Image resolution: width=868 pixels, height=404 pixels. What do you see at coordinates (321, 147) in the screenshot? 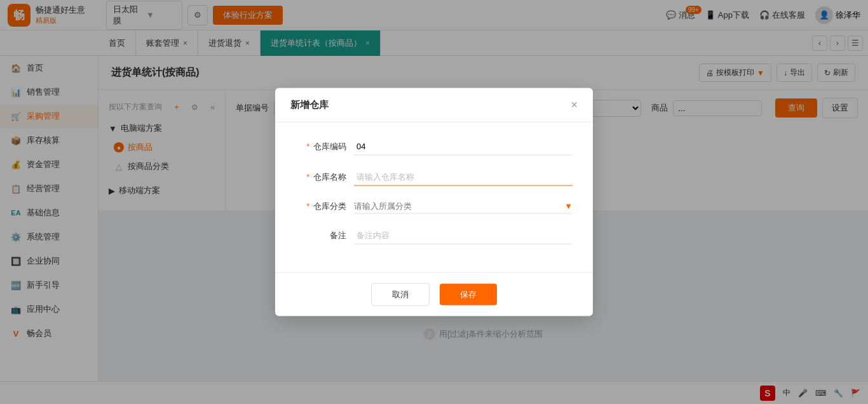
I see `form-code-label: * 仓库编码` at bounding box center [321, 147].